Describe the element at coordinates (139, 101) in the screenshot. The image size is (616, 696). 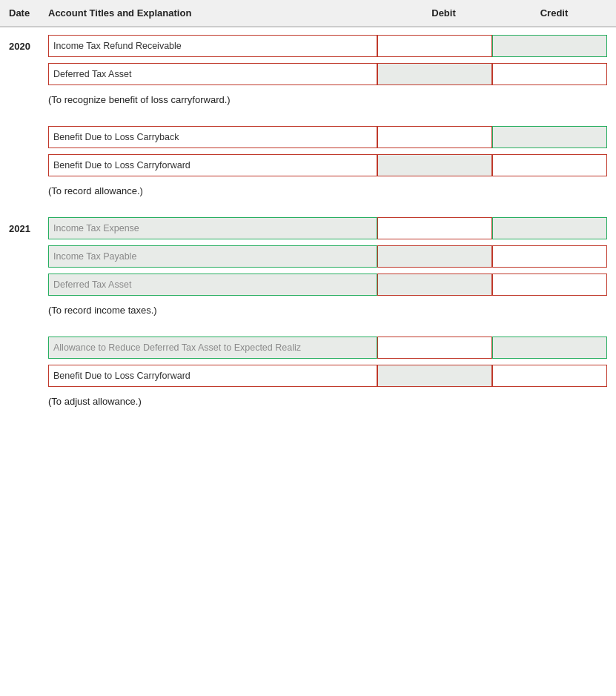
I see `note-text: (To recognize benefit of loss carryforwa…` at that location.